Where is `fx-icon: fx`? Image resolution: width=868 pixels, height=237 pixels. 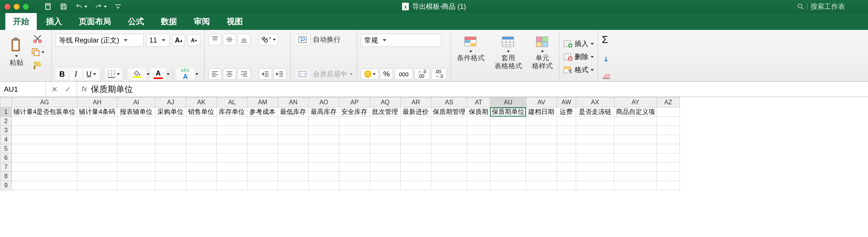
fx-icon: fx is located at coordinates (84, 89).